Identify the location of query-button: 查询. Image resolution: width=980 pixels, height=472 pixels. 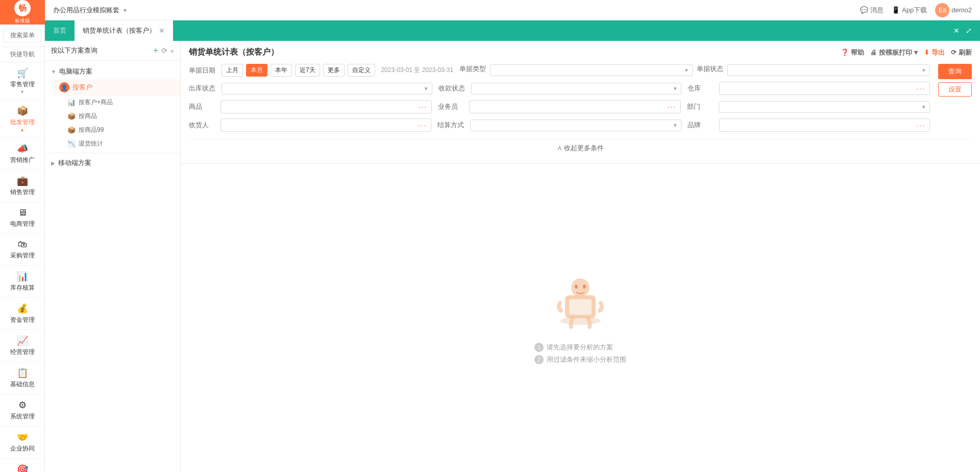
(955, 72).